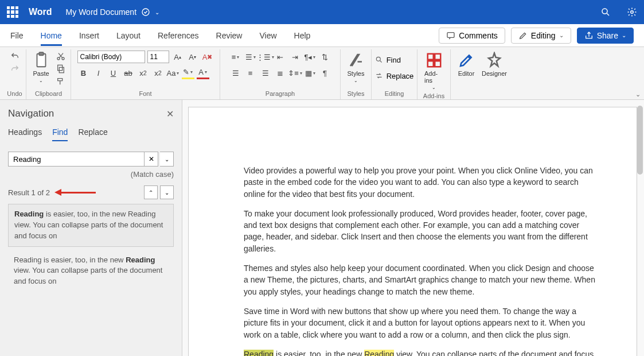  I want to click on undo-label: Undo, so click(14, 94).